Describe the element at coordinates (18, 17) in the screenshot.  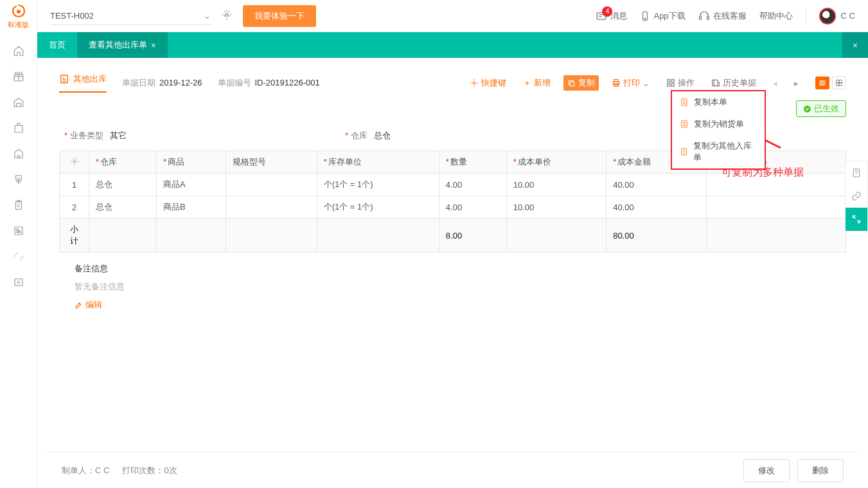
I see `brand-logo: 标准版` at that location.